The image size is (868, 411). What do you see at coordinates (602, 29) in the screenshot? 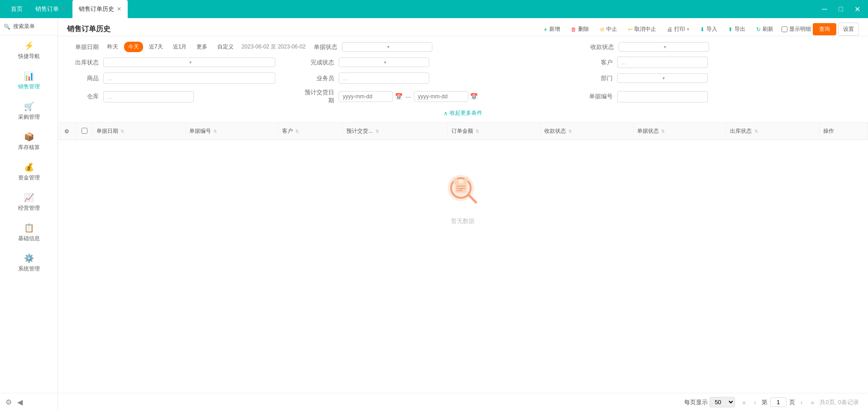
I see `stop-icon: ⊘` at bounding box center [602, 29].